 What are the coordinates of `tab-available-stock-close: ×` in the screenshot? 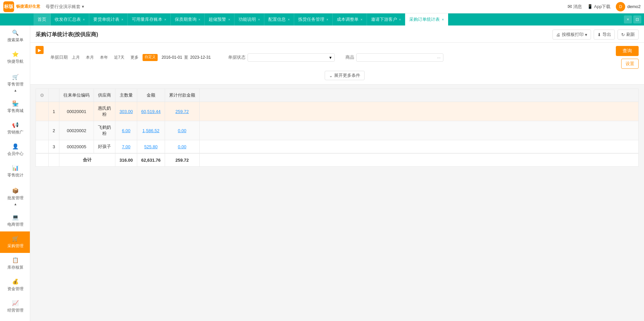 It's located at (165, 19).